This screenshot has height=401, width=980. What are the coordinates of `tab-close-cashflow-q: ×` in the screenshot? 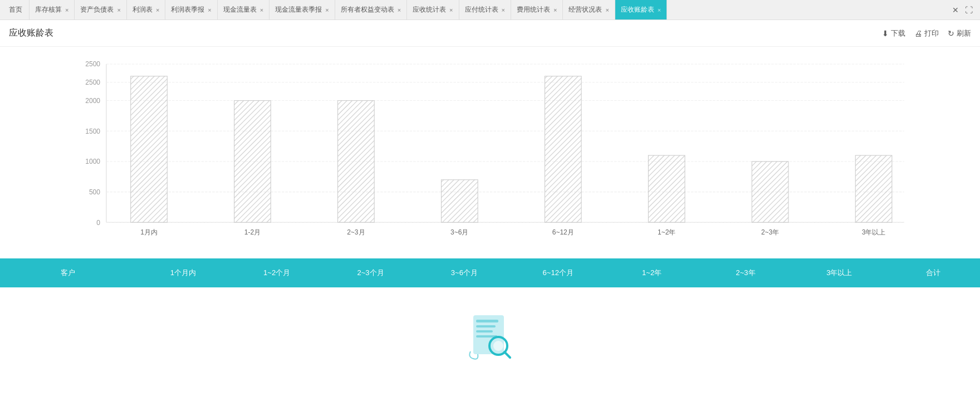 It's located at (327, 10).